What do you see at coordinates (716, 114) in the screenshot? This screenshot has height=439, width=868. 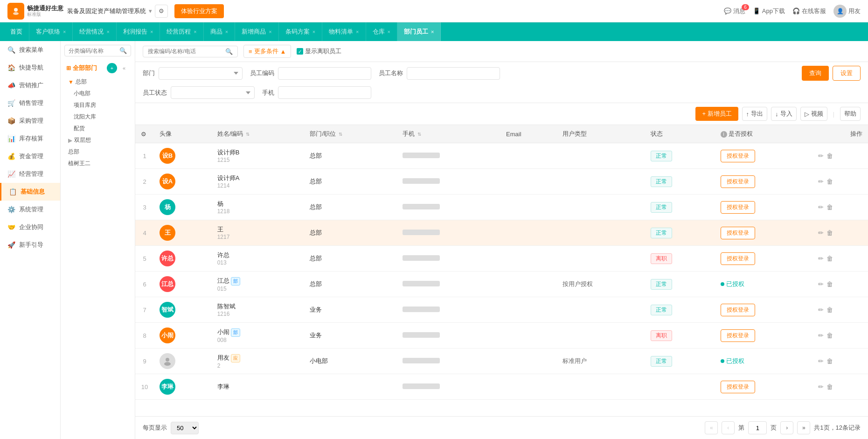 I see `add-employee-button: + 新增员工` at bounding box center [716, 114].